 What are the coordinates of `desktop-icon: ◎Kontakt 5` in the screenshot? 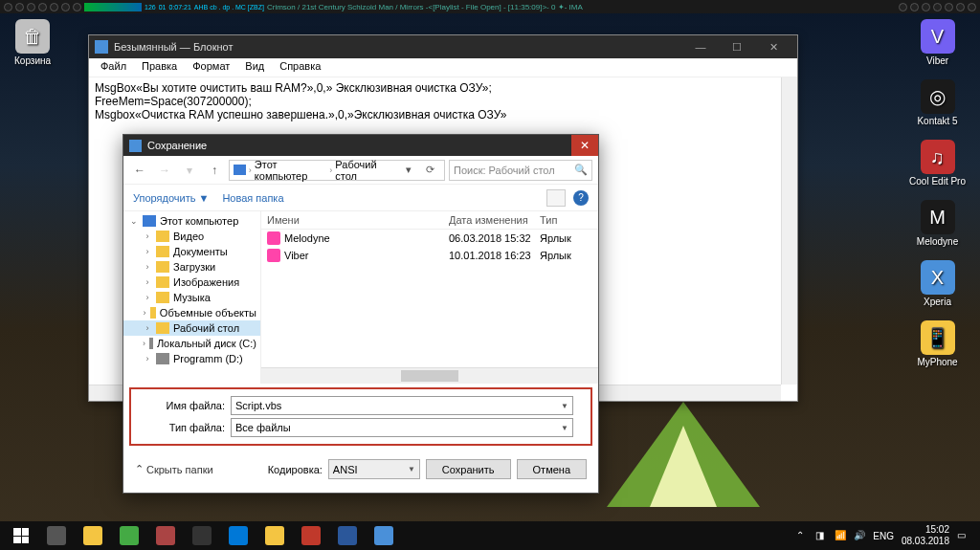 It's located at (938, 103).